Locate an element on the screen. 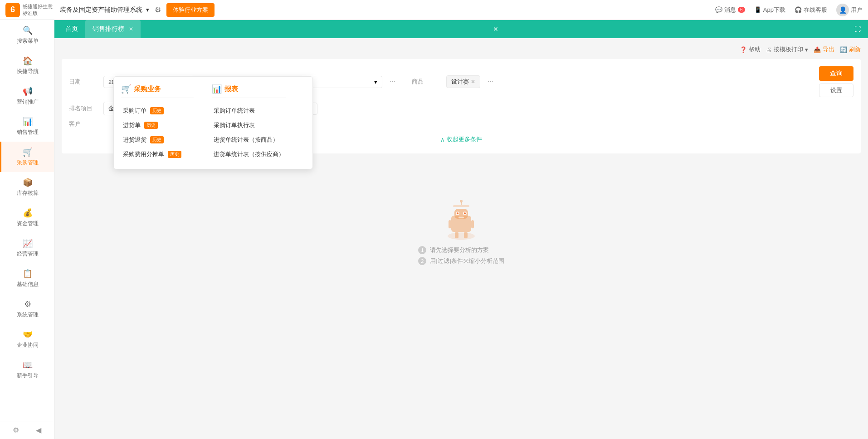  voucher-status-more: ··· is located at coordinates (393, 82).